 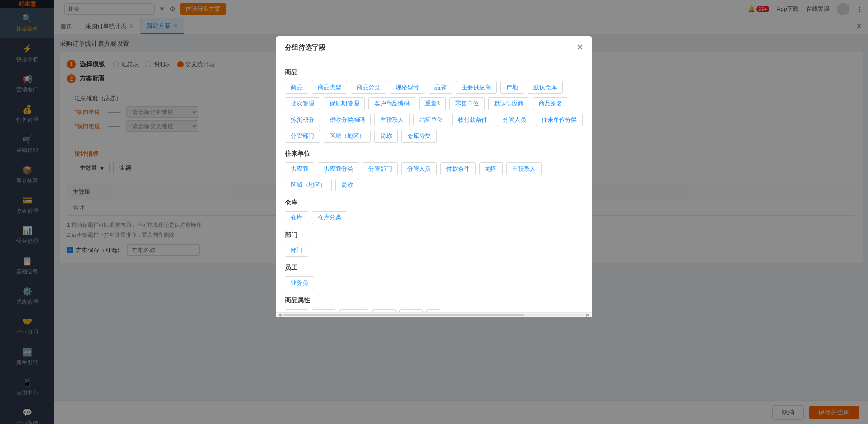 I want to click on section-warehouse-title: 仓库, so click(x=434, y=203).